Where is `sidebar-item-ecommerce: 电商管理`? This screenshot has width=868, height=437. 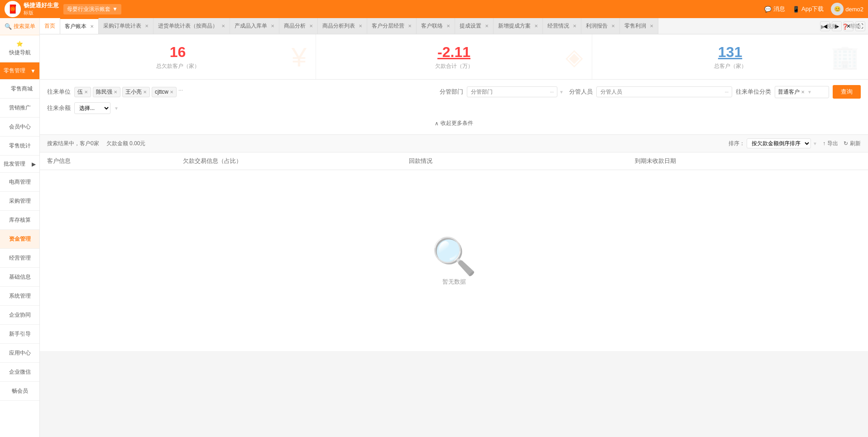 sidebar-item-ecommerce: 电商管理 is located at coordinates (20, 182).